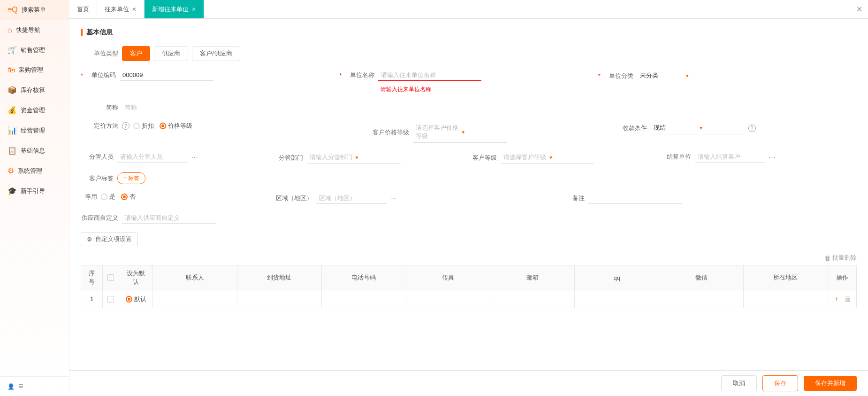 This screenshot has width=868, height=396. Describe the element at coordinates (860, 9) in the screenshot. I see `close-all-tabs: ✕` at that location.